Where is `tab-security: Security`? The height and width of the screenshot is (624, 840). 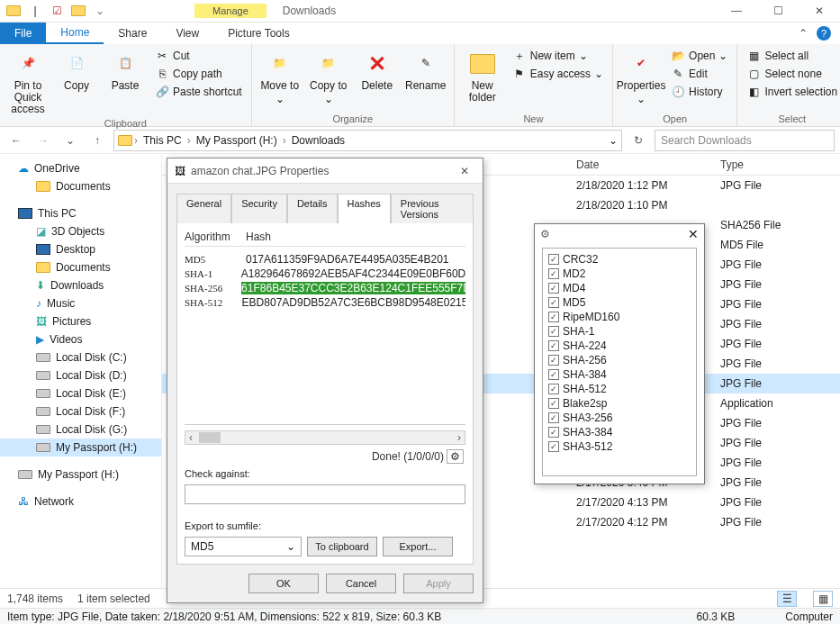 tab-security: Security is located at coordinates (259, 209).